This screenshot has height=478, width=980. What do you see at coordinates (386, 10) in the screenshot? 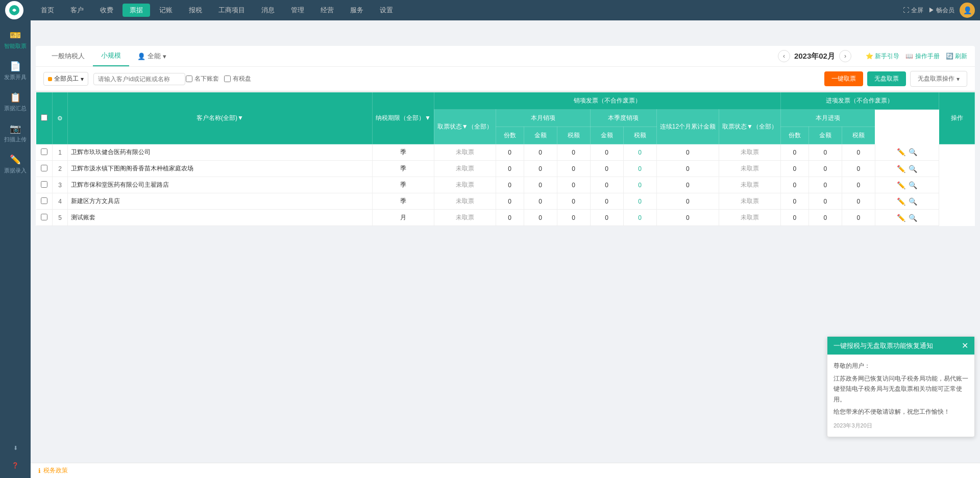
I see `nav-settings: 设置` at bounding box center [386, 10].